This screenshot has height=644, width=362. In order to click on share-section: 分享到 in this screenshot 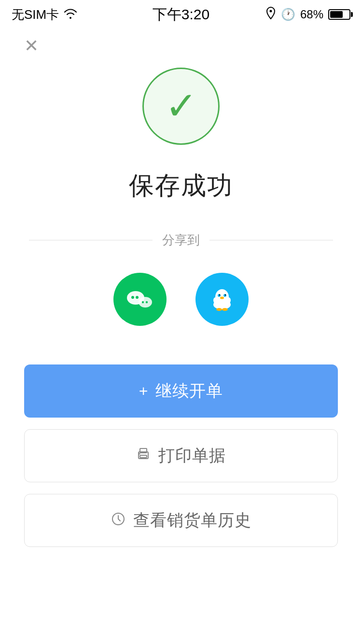, I will do `click(181, 279)`.